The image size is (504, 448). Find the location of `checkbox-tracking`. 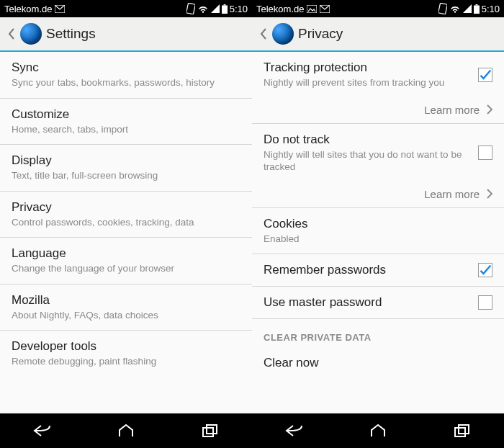

checkbox-tracking is located at coordinates (485, 75).